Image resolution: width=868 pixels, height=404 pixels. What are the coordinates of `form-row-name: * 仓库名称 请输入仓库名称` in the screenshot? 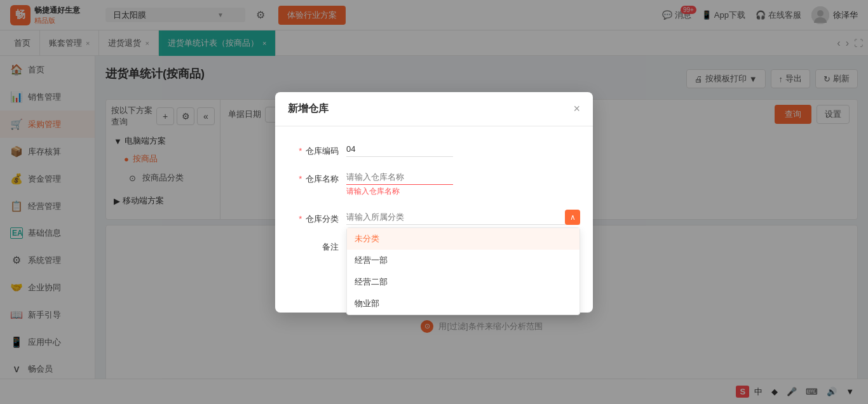 It's located at (434, 183).